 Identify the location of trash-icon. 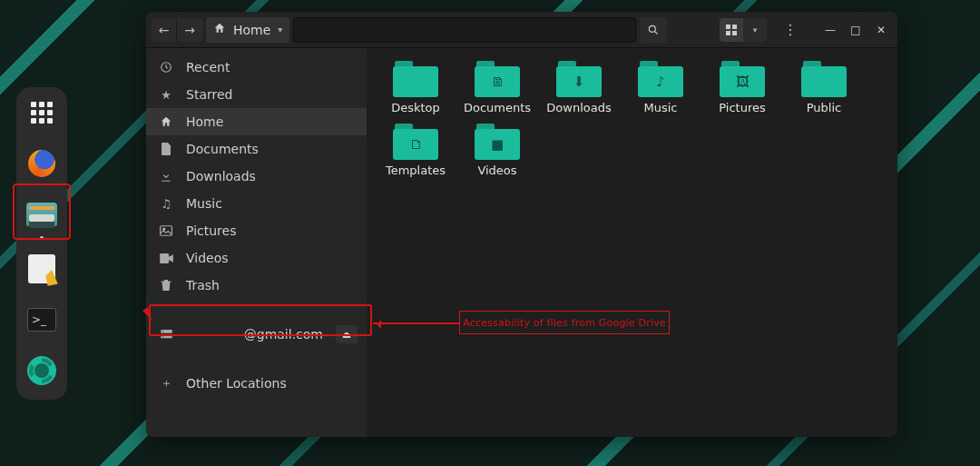
(166, 285).